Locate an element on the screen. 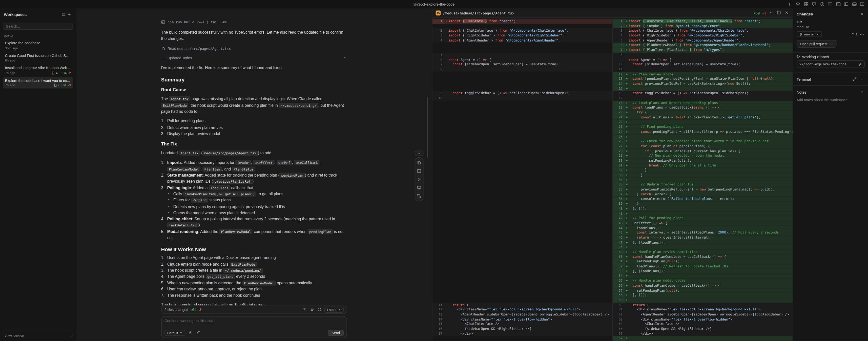  ordered-list: 1.Poll for pending plans2.Detect when a … is located at coordinates (254, 127).